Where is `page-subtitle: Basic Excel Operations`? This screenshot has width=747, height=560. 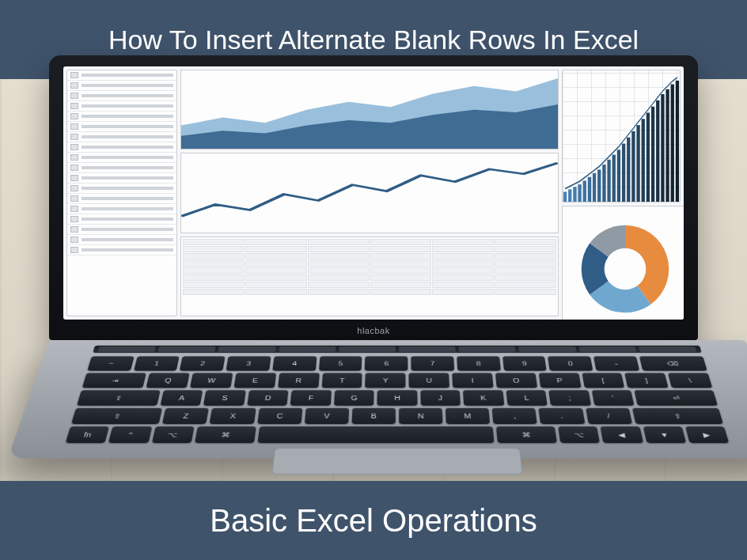 page-subtitle: Basic Excel Operations is located at coordinates (374, 520).